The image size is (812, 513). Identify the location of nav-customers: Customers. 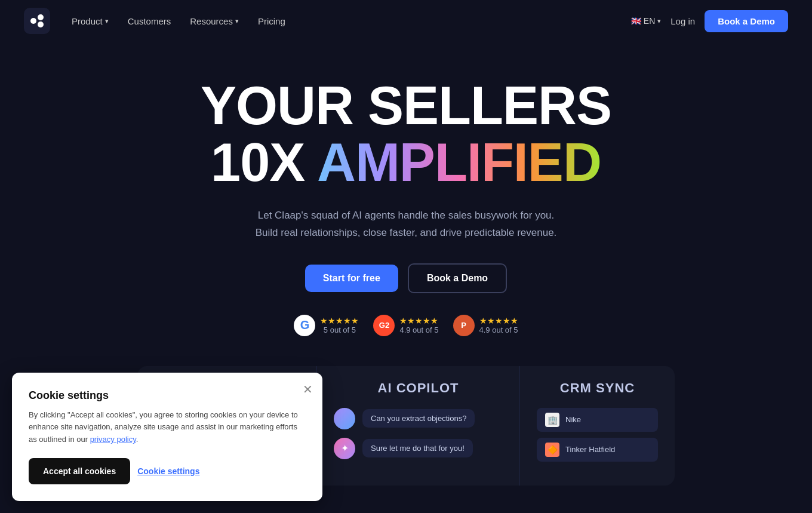
(149, 21).